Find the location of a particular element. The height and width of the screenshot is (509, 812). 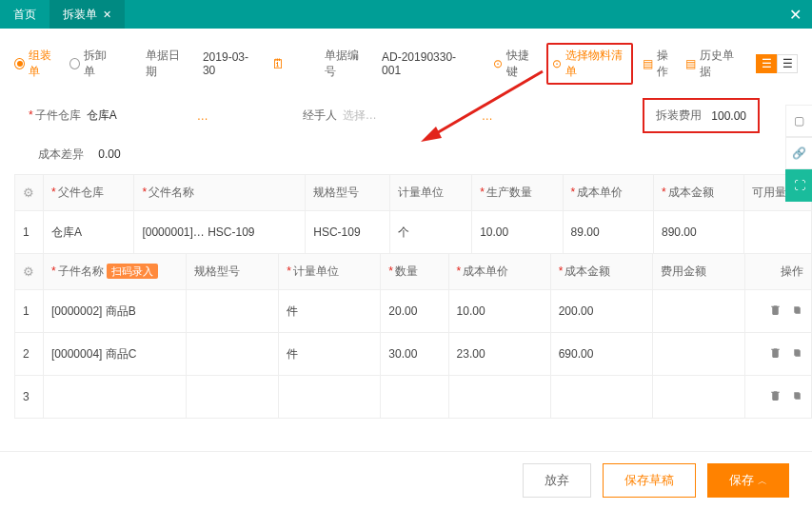

cell-spec: HSC-109 is located at coordinates (347, 232).